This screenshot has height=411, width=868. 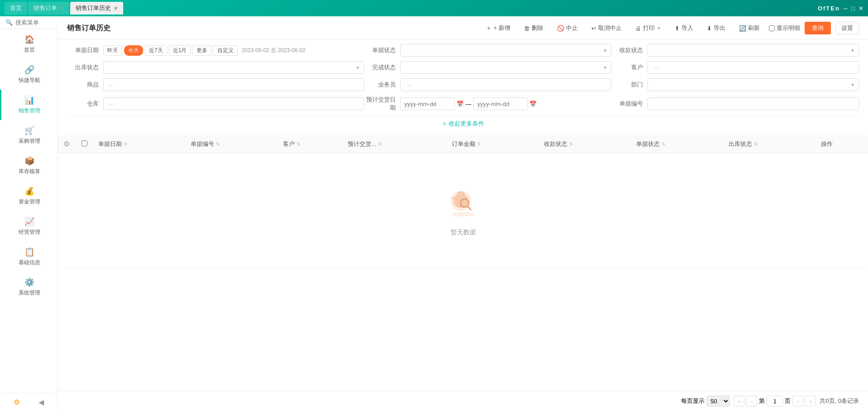 I want to click on th-delivery-label: 预计交货..., so click(x=362, y=144).